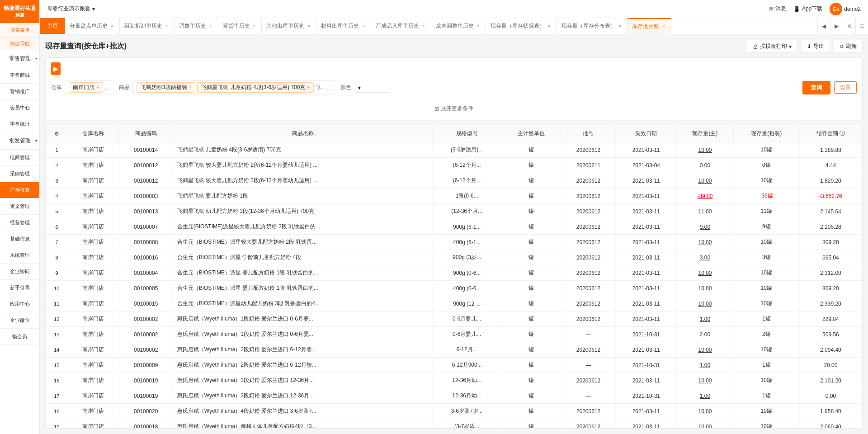  Describe the element at coordinates (478, 26) in the screenshot. I see `tab-cost-adjust-close: ×` at that location.